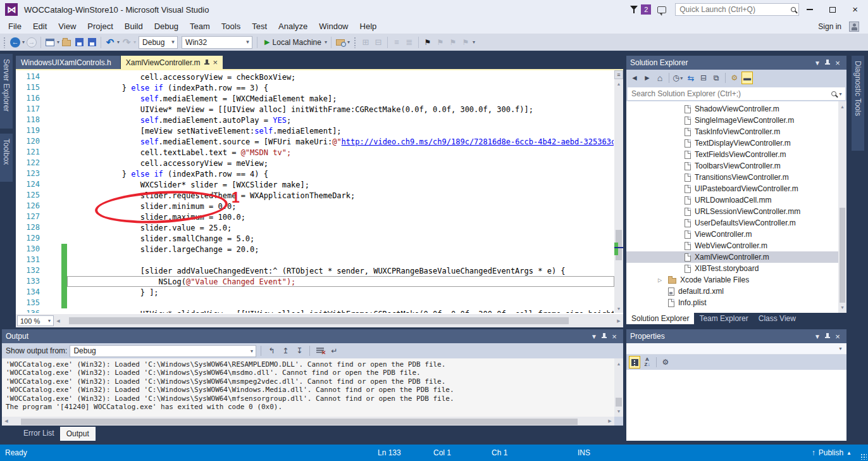 This screenshot has height=461, width=868. Describe the element at coordinates (326, 42) in the screenshot. I see `run-target-dropdown: ▾` at that location.